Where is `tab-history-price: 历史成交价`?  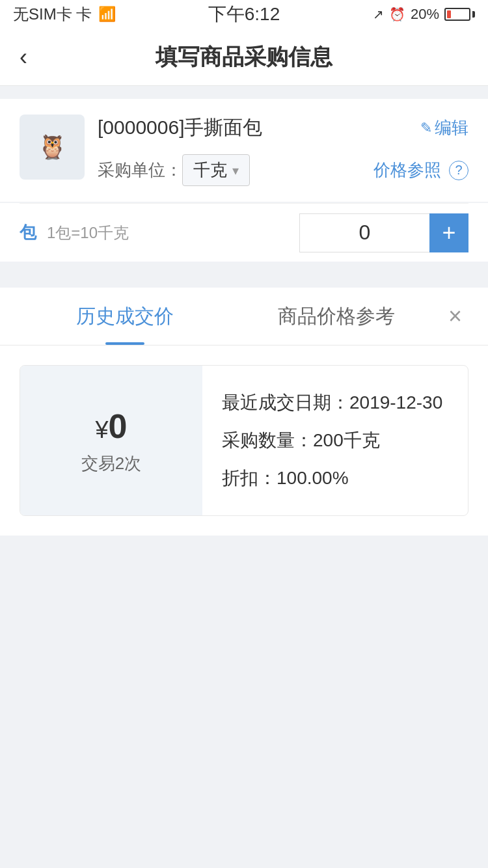 tab-history-price: 历史成交价 is located at coordinates (125, 316).